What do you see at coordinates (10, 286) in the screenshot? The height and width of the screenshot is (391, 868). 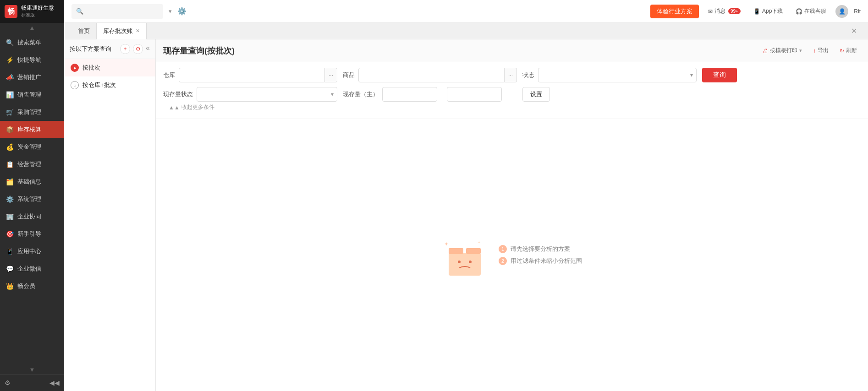 I see `member-icon: 👑` at bounding box center [10, 286].